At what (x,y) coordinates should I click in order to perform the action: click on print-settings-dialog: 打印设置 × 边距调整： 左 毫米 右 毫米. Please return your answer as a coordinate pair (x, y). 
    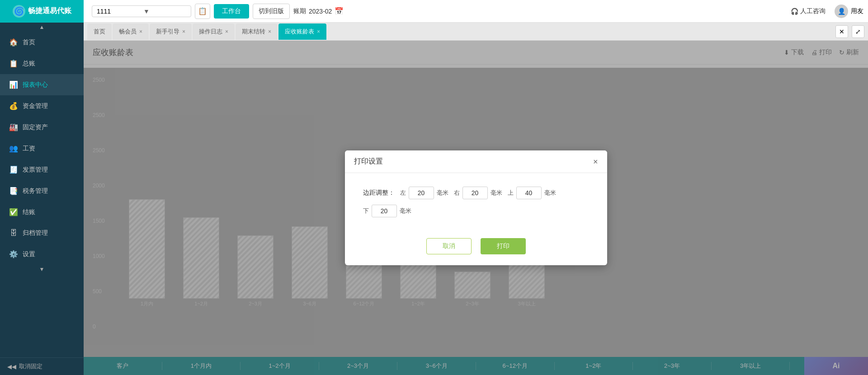
    Looking at the image, I should click on (476, 208).